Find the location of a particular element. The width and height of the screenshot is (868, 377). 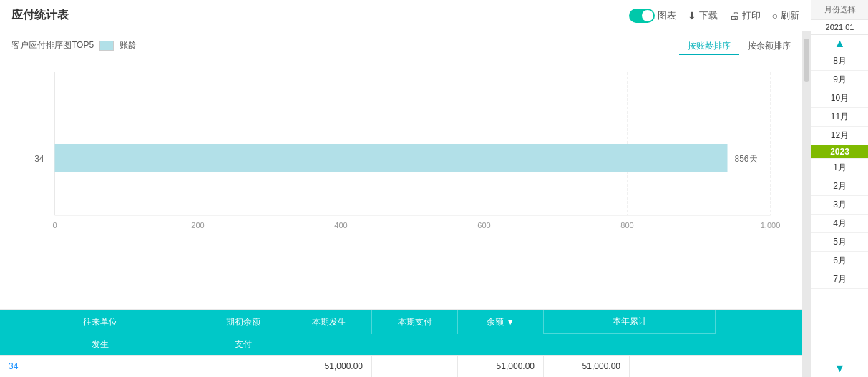

print-icon: 🖨 is located at coordinates (734, 16).